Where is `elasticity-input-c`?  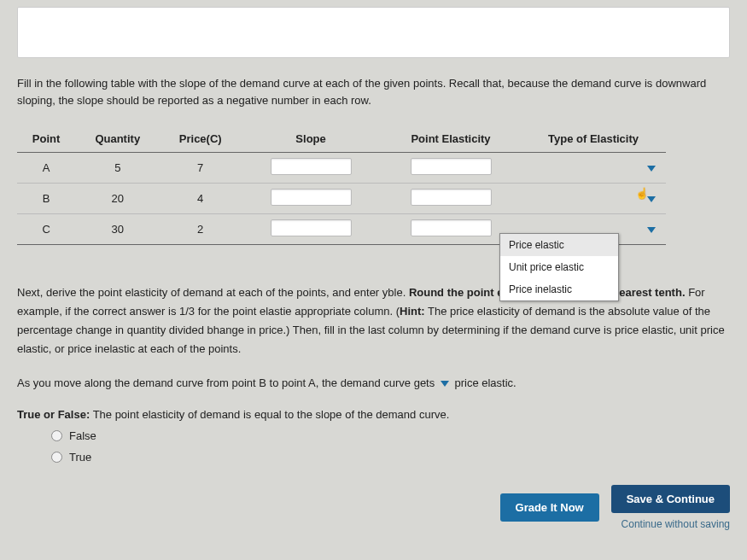 elasticity-input-c is located at coordinates (451, 228).